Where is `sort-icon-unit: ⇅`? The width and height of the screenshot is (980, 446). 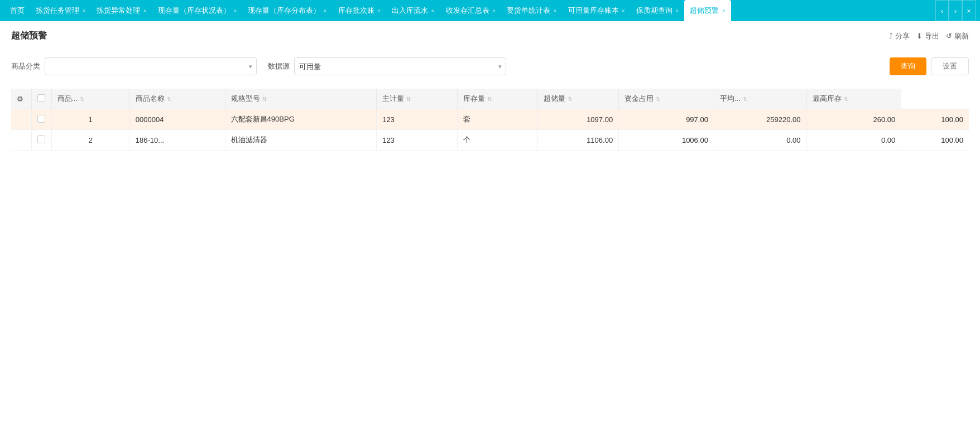
sort-icon-unit: ⇅ is located at coordinates (409, 99).